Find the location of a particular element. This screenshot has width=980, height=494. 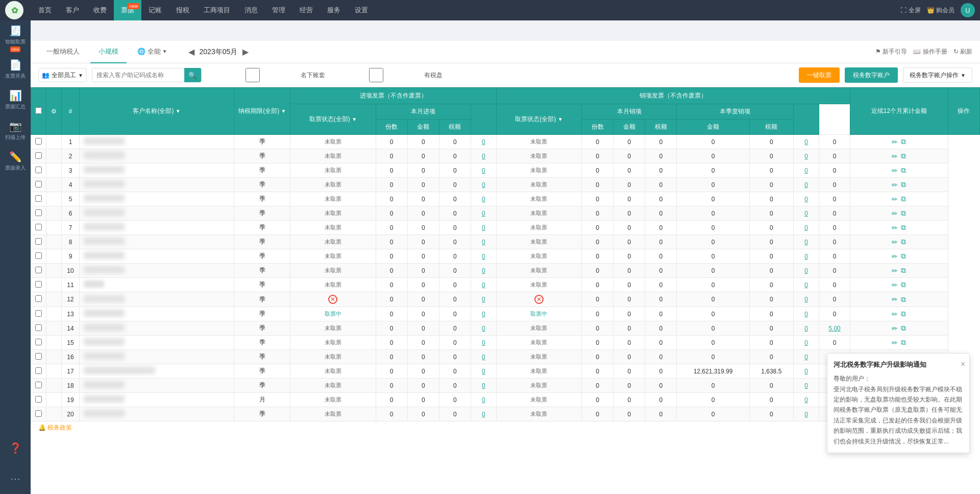

header-settings: ⚙ is located at coordinates (54, 111).